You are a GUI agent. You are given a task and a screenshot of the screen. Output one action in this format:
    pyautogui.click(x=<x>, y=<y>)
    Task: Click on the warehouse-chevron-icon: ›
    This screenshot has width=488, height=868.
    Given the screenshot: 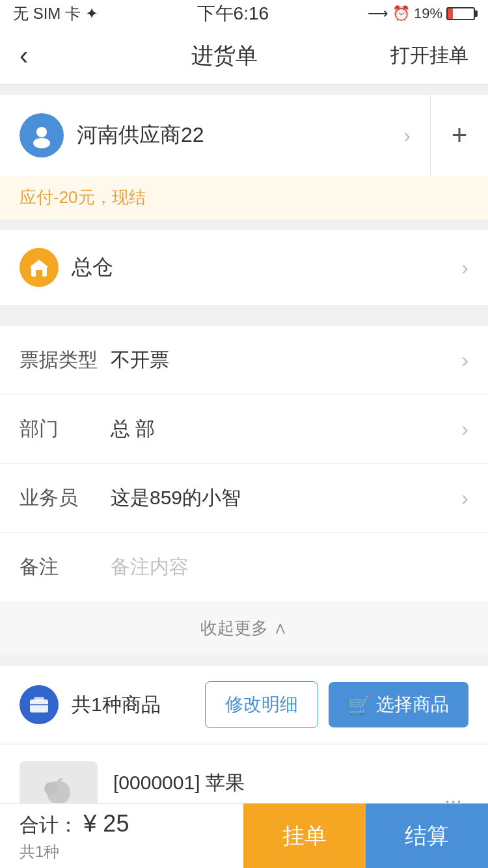 What is the action you would take?
    pyautogui.click(x=465, y=268)
    